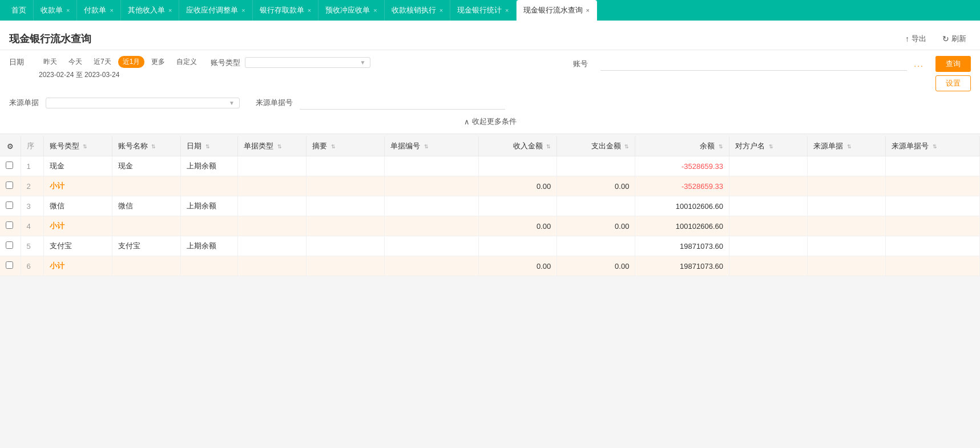 The width and height of the screenshot is (980, 448). Describe the element at coordinates (285, 10) in the screenshot. I see `nav-bank-deposit: 银行存取款单 ×` at that location.